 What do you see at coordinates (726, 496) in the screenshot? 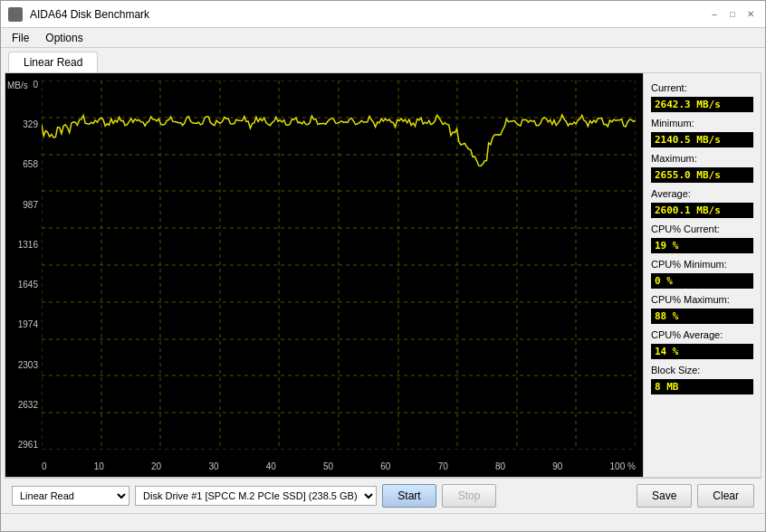
I see `clear-button: Clear` at bounding box center [726, 496].